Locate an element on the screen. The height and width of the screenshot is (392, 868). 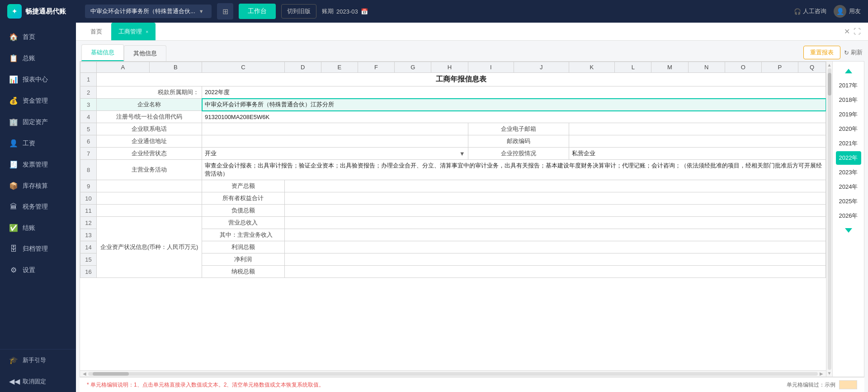
sidebar-item-label: 首页 is located at coordinates (29, 37).